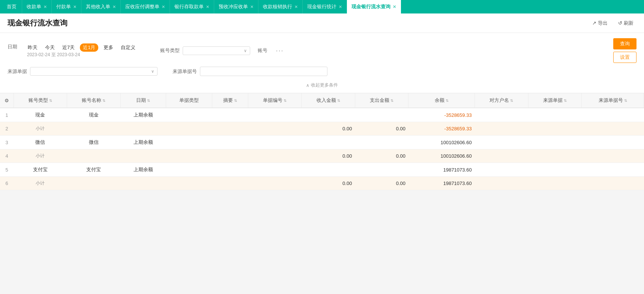  Describe the element at coordinates (7, 100) in the screenshot. I see `settings-icon: ⚙` at that location.